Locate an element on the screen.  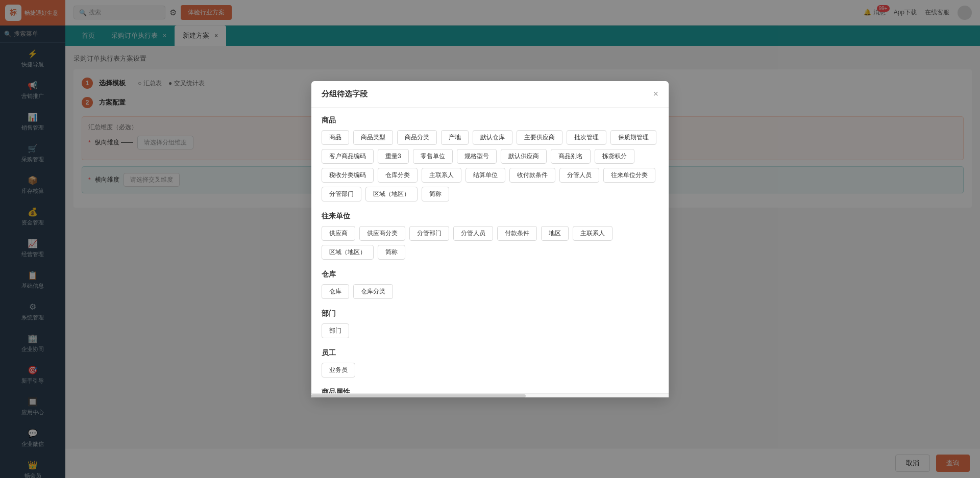
tag-product-12: 默认供应商 is located at coordinates (524, 156).